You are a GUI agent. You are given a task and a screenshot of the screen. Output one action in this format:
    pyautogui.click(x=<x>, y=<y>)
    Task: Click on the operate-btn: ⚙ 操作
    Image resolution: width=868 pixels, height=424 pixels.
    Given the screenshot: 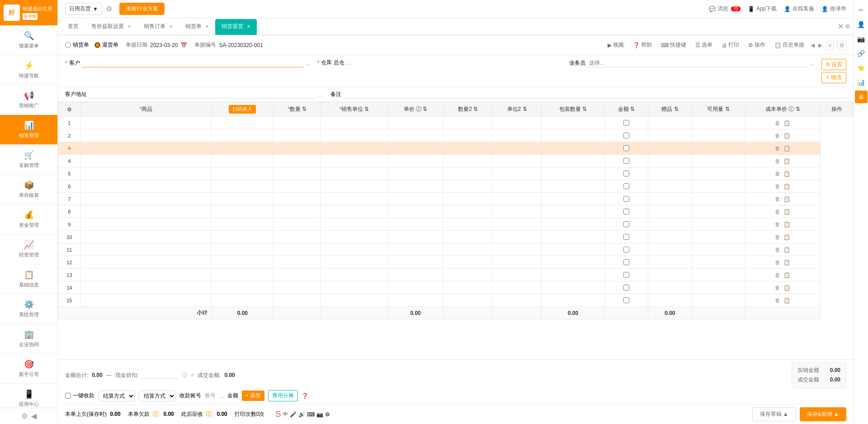 What is the action you would take?
    pyautogui.click(x=757, y=45)
    